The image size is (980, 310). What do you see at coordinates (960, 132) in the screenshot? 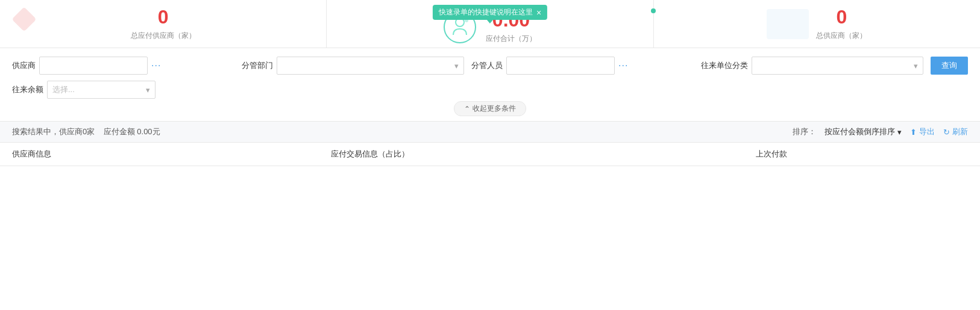
I see `refresh-label: 刷新` at bounding box center [960, 132].